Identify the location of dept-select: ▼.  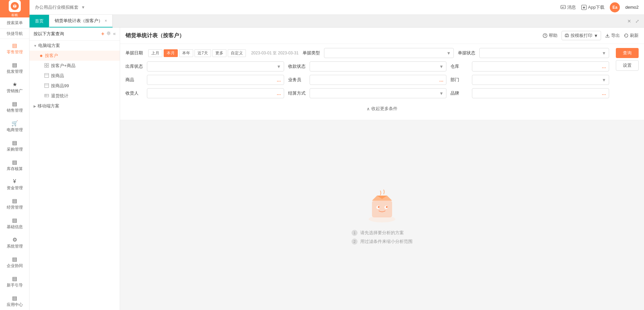
(541, 80).